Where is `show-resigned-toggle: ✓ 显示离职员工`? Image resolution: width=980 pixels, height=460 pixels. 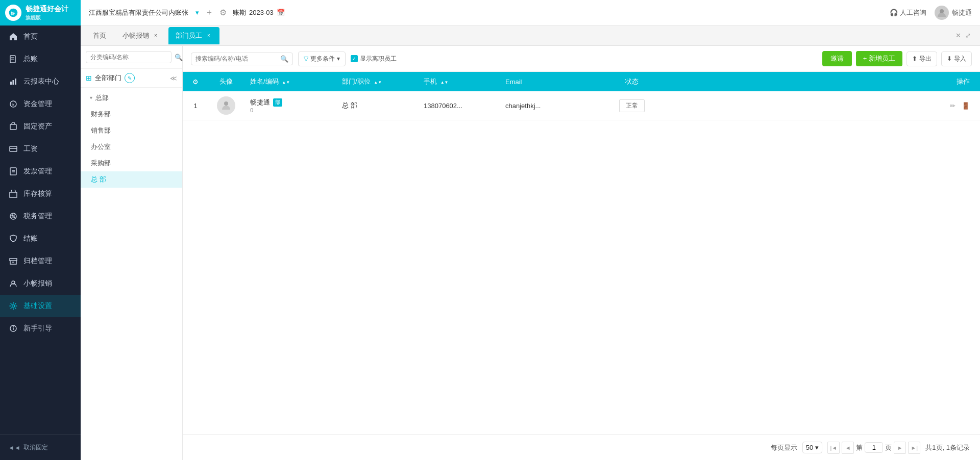 show-resigned-toggle: ✓ 显示离职员工 is located at coordinates (374, 59).